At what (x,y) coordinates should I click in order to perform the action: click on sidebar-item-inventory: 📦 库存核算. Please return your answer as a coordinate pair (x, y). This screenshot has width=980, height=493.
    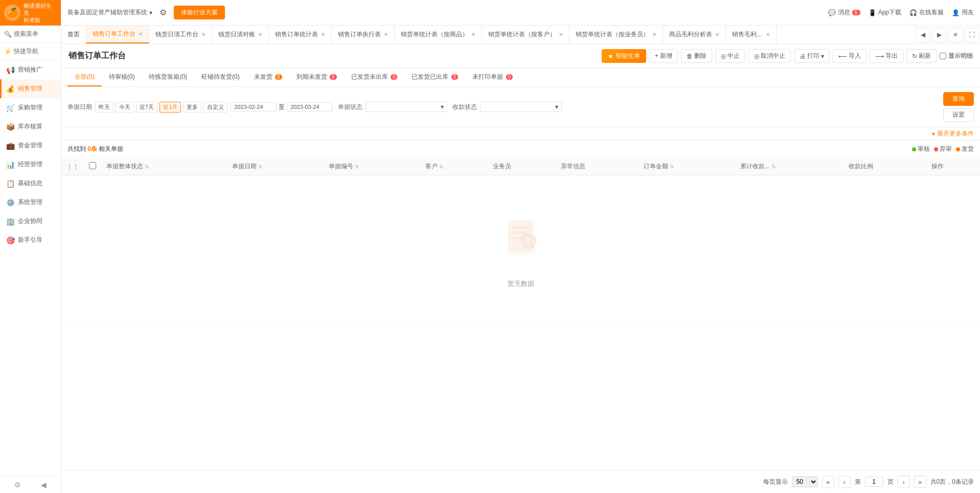
    Looking at the image, I should click on (31, 127).